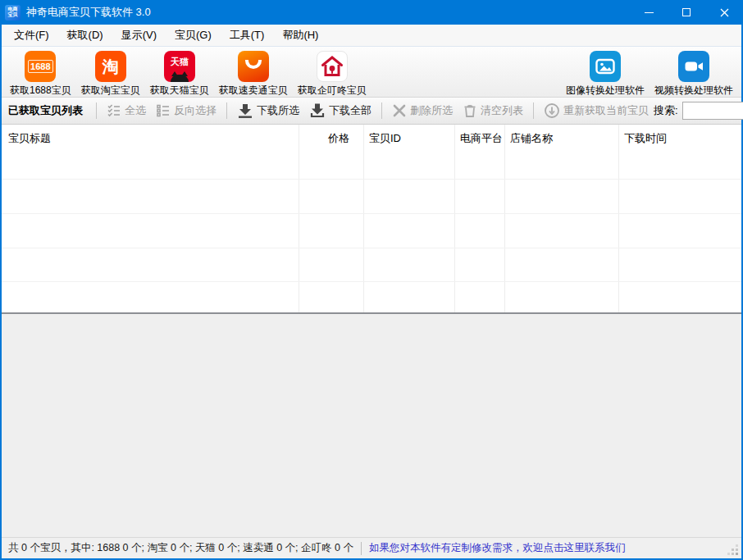  Describe the element at coordinates (151, 138) in the screenshot. I see `column-header-title: 宝贝标题` at that location.